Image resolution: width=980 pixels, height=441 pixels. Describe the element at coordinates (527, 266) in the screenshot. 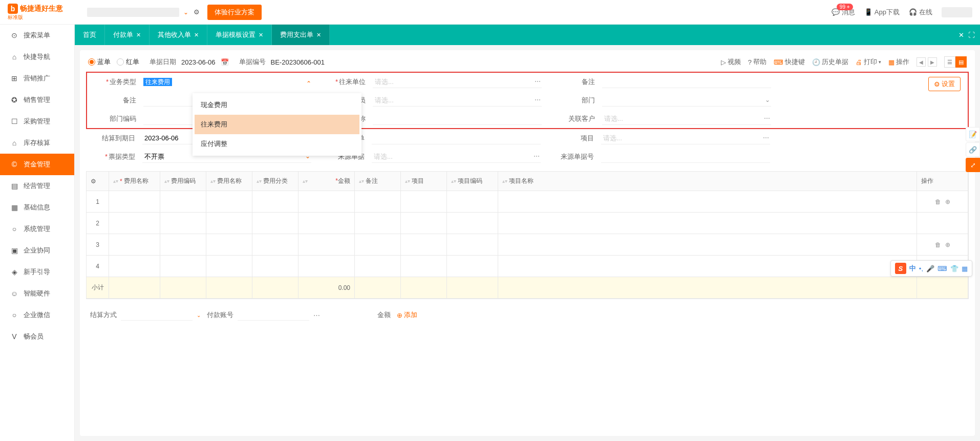

I see `table-row: 4🗑⊕` at that location.